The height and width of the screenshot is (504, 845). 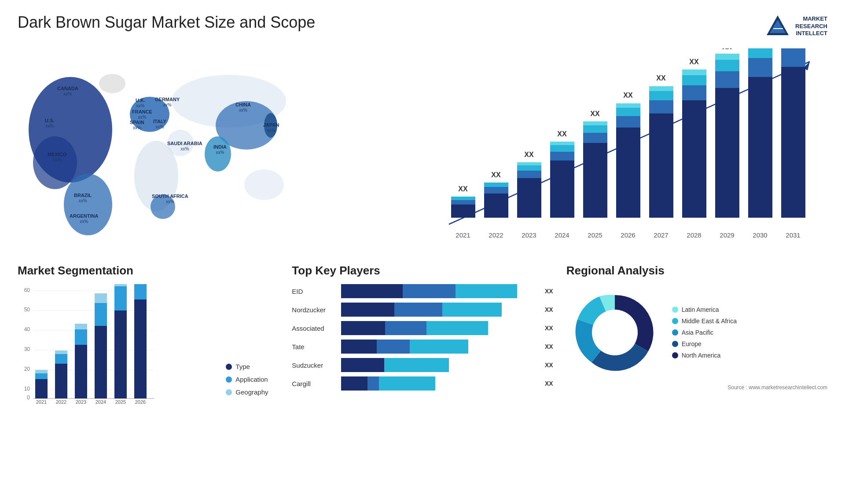 What do you see at coordinates (697, 387) in the screenshot?
I see `source-text: Source : www.marketresearchintellect.com` at bounding box center [697, 387].